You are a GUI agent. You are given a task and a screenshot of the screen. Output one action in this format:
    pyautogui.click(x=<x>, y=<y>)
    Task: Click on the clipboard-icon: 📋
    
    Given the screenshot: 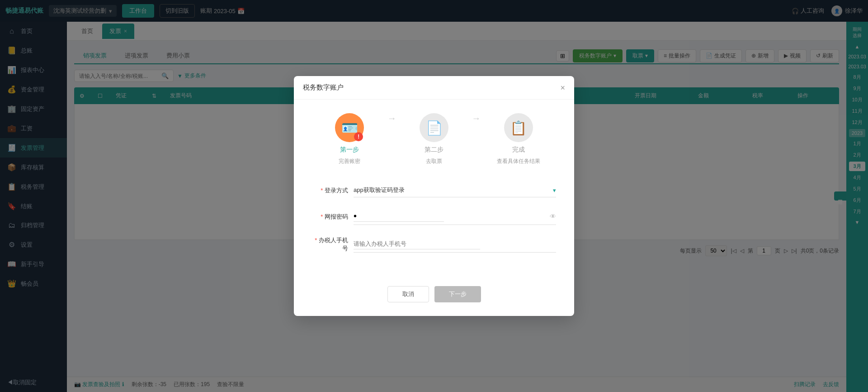 What is the action you would take?
    pyautogui.click(x=518, y=128)
    